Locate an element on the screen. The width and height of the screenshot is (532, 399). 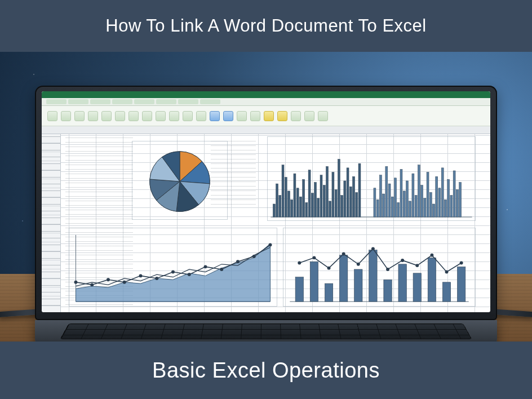
laptop-keys is located at coordinates (266, 331).